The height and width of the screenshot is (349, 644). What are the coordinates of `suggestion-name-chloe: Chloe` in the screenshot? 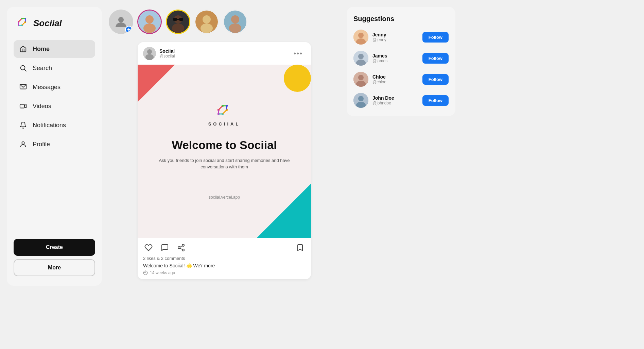 It's located at (396, 77).